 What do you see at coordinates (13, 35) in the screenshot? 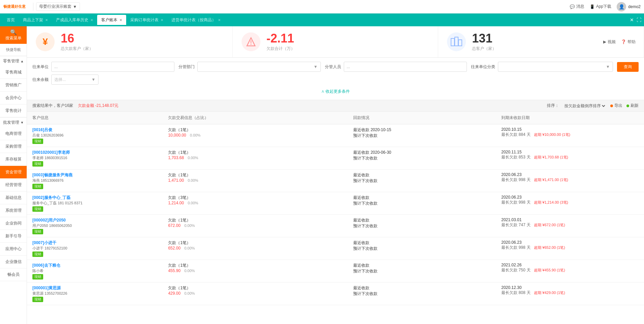
I see `sidebar-search: 🔍 搜索菜单` at bounding box center [13, 35].